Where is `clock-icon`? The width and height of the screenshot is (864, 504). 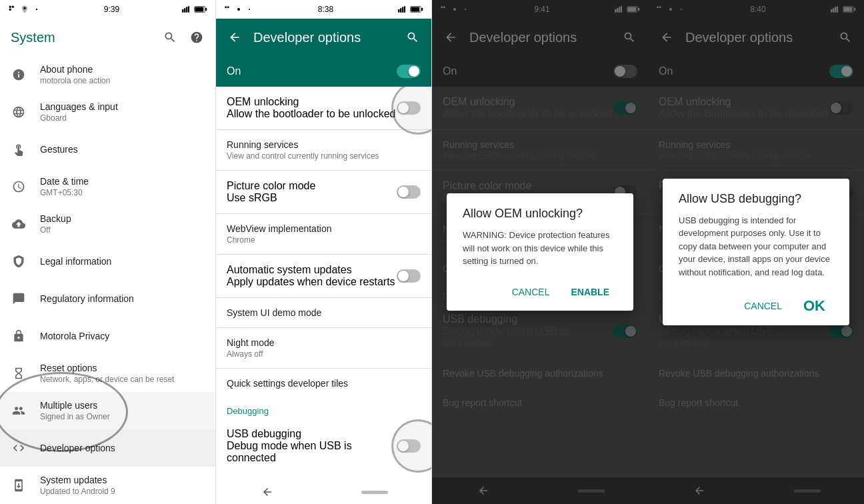
clock-icon is located at coordinates (19, 187).